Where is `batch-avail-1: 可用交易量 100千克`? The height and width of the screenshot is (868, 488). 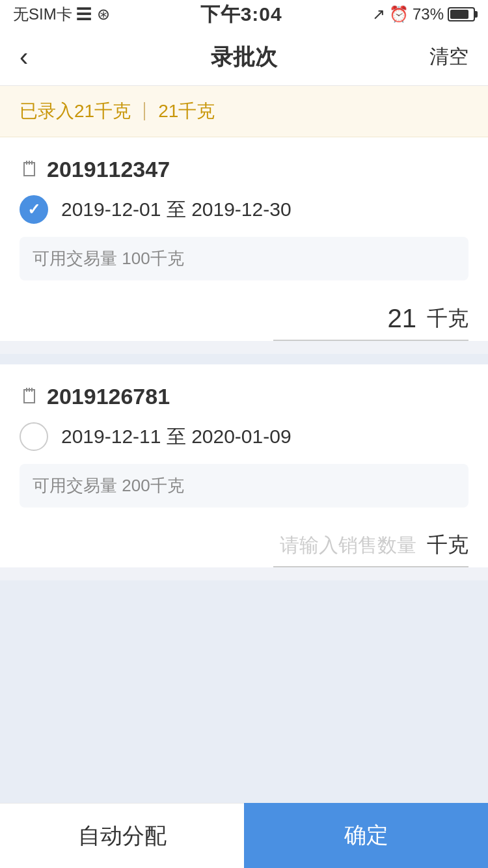
batch-avail-1: 可用交易量 100千克 is located at coordinates (244, 259).